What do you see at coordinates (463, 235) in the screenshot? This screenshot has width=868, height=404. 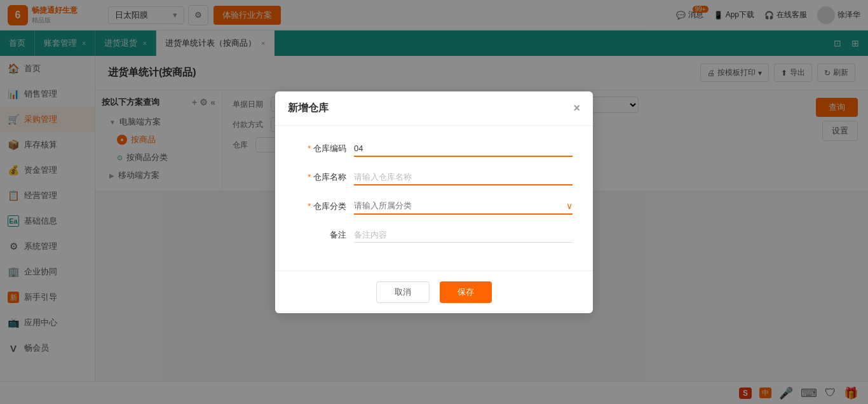 I see `note-input` at bounding box center [463, 235].